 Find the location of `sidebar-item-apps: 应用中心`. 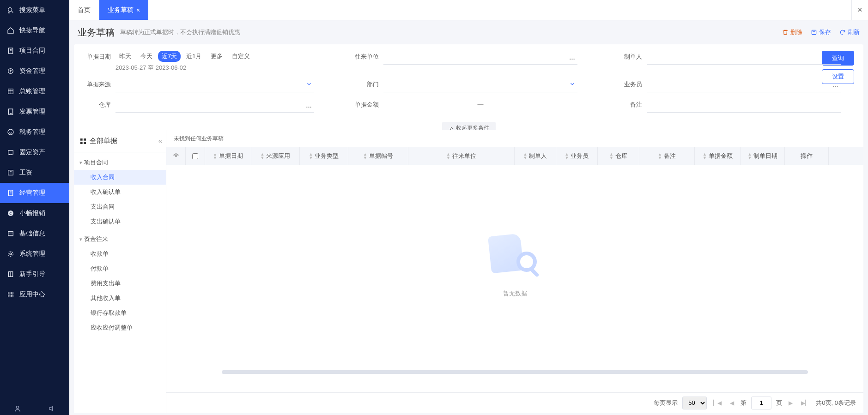

sidebar-item-apps: 应用中心 is located at coordinates (35, 295).